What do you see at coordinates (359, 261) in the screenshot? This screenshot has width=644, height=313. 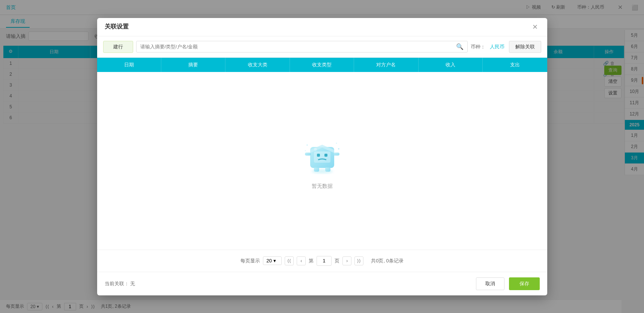 I see `last-page-button: ⟩⟩` at bounding box center [359, 261].